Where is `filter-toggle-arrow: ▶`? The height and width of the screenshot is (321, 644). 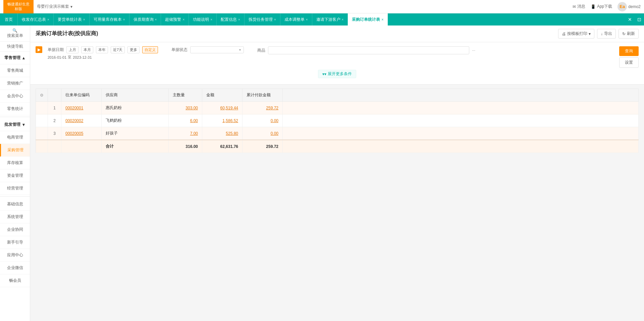
filter-toggle-arrow: ▶ is located at coordinates (39, 50).